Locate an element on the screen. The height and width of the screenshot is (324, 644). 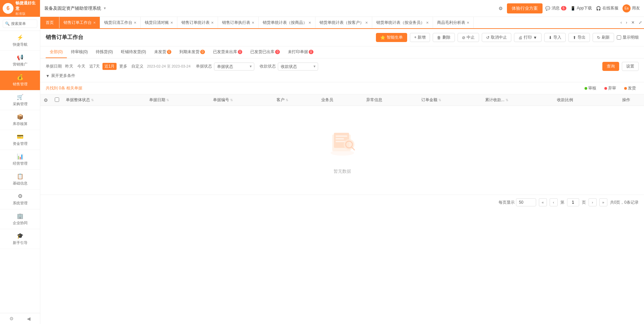
marketing-icon: 📢 is located at coordinates (20, 57).